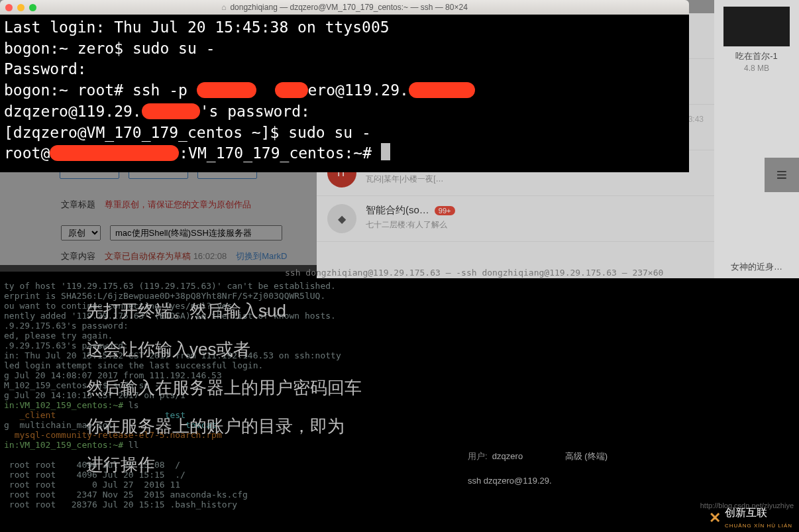 This screenshot has height=532, width=799. I want to click on media-caption-2: 女神的近身…, so click(757, 267).